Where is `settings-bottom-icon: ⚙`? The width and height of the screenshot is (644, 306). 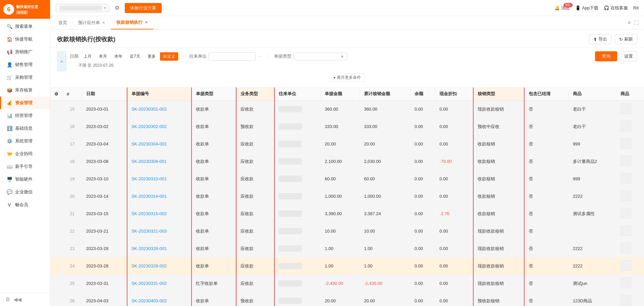
settings-bottom-icon: ⚙ is located at coordinates (8, 300).